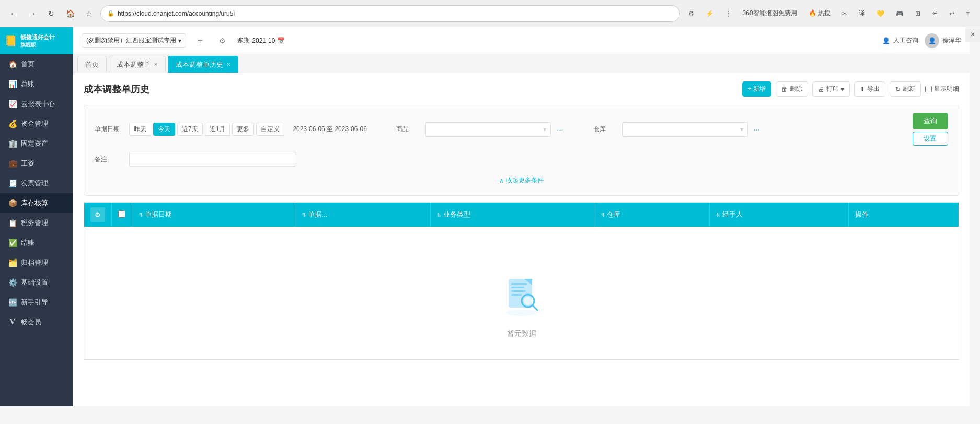 The image size is (980, 424). Describe the element at coordinates (98, 215) in the screenshot. I see `table-settings-btn: ⚙` at that location.